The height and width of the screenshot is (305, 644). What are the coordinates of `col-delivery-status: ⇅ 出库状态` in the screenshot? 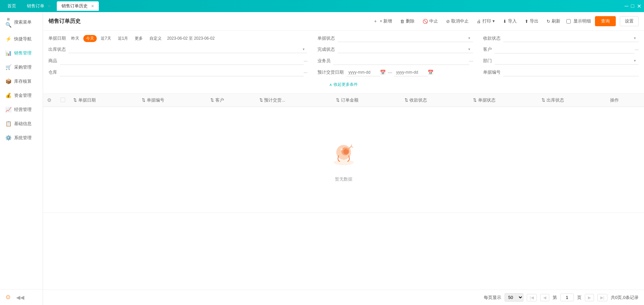 It's located at (572, 100).